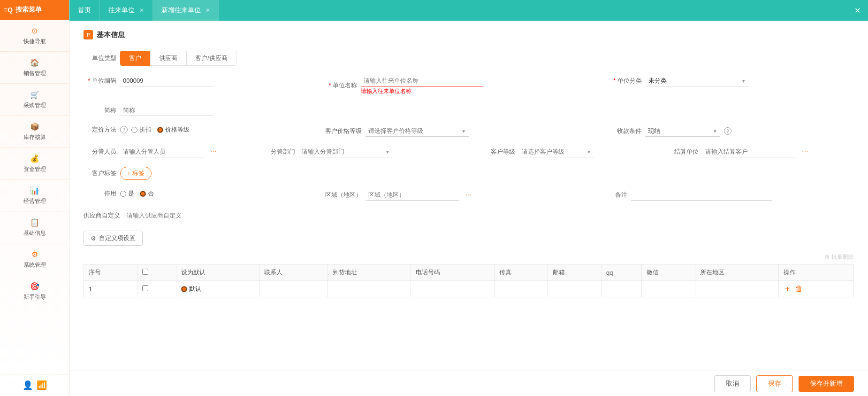 The width and height of the screenshot is (868, 396). What do you see at coordinates (35, 227) in the screenshot?
I see `sidebar-item-basic: 📋 基础信息` at bounding box center [35, 227].